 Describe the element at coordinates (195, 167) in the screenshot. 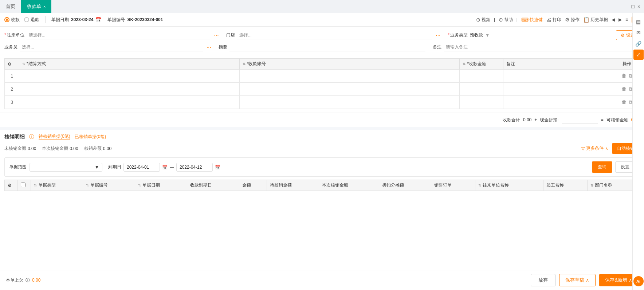

I see `date-to-input` at that location.